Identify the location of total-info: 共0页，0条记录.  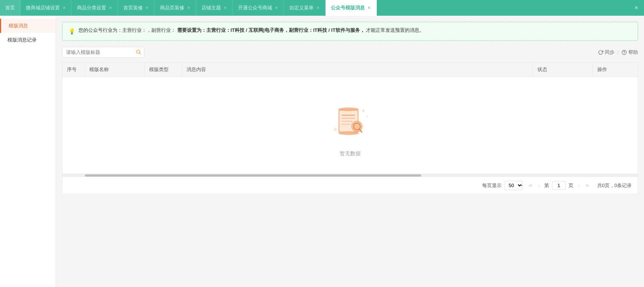
(614, 186).